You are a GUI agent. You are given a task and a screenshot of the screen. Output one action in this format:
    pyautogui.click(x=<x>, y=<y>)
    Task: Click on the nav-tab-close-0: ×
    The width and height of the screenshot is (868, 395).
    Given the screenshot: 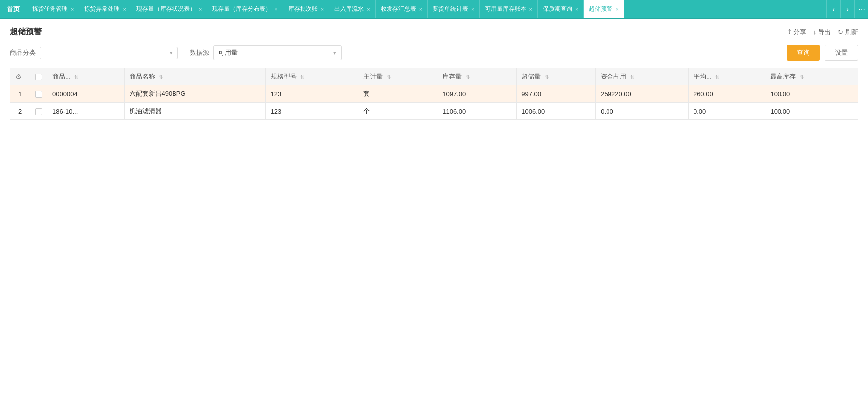 What is the action you would take?
    pyautogui.click(x=72, y=9)
    